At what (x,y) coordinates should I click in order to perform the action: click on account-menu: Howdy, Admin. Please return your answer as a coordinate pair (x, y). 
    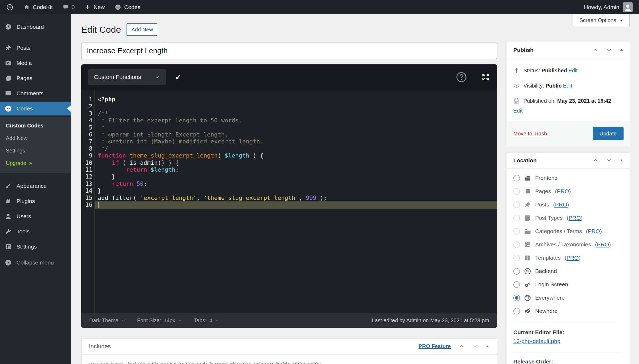
    Looking at the image, I should click on (608, 7).